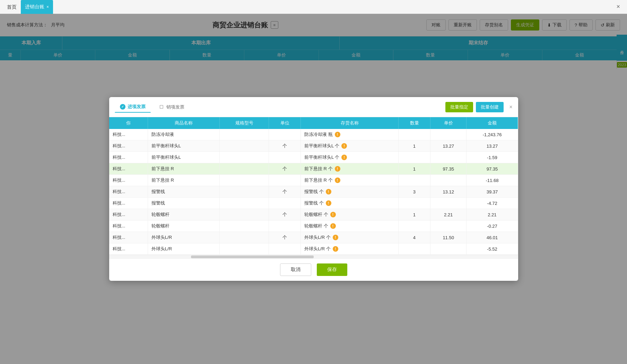 This screenshot has height=364, width=627. I want to click on table-cell: 外球头L/R, so click(184, 238).